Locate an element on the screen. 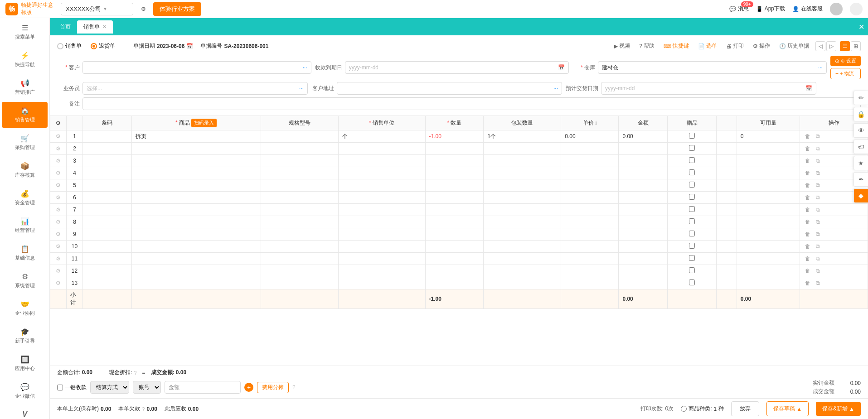 The height and width of the screenshot is (419, 868). sidebar-item-inventory: 📦 库存核算 is located at coordinates (24, 170).